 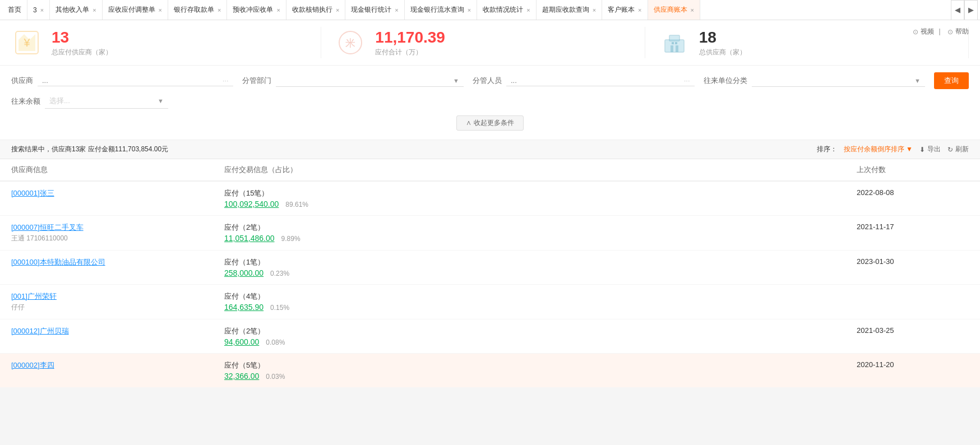 What do you see at coordinates (107, 101) in the screenshot?
I see `balance-dropdown: 选择... ▼` at bounding box center [107, 101].